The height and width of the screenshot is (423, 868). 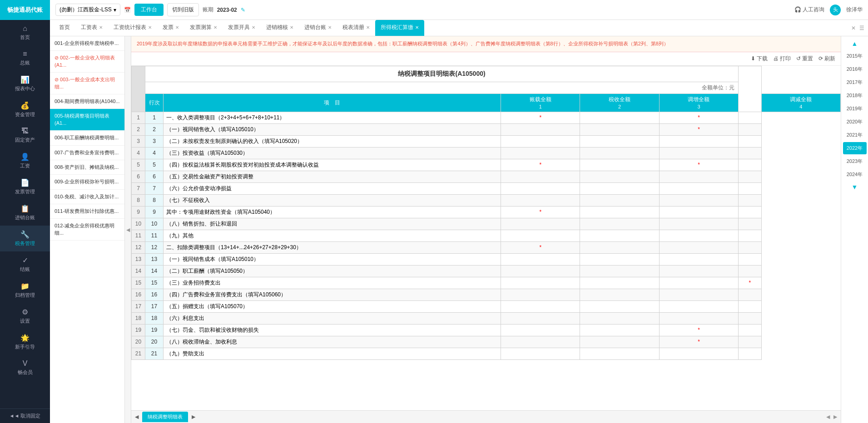 What do you see at coordinates (486, 118) in the screenshot?
I see `table-row: 11一、收入类调整项目（2+3+4+5+6+7+8+10+11）**` at bounding box center [486, 118].